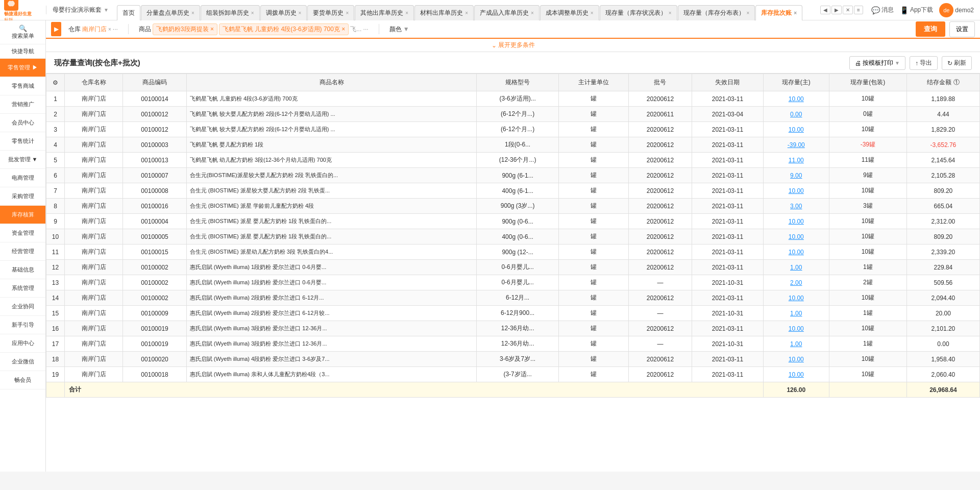  Describe the element at coordinates (384, 13) in the screenshot. I see `tab-other-out: 其他出库单历史 ×` at that location.